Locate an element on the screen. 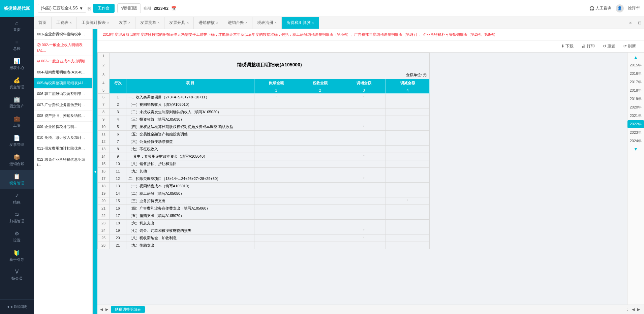  left-item-002: ② 002-一般企业收入明细表(A1... is located at coordinates (63, 48).